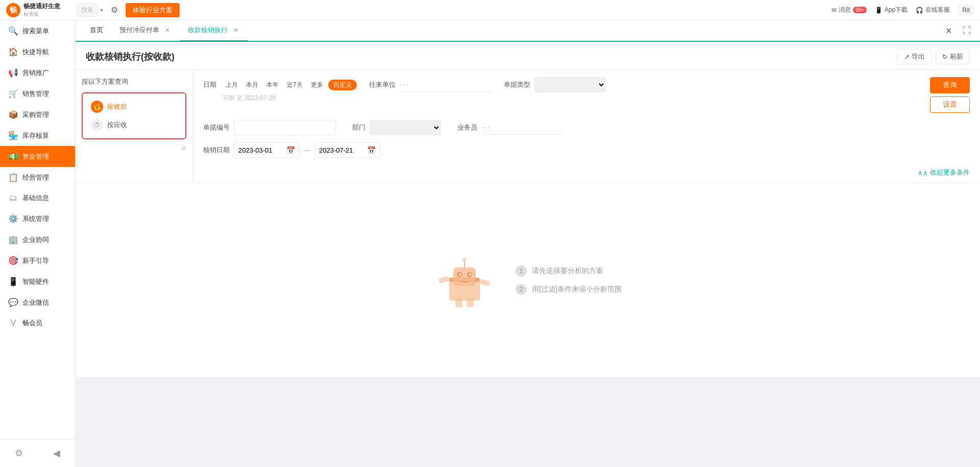  Describe the element at coordinates (896, 10) in the screenshot. I see `app-download-label: App下载` at that location.